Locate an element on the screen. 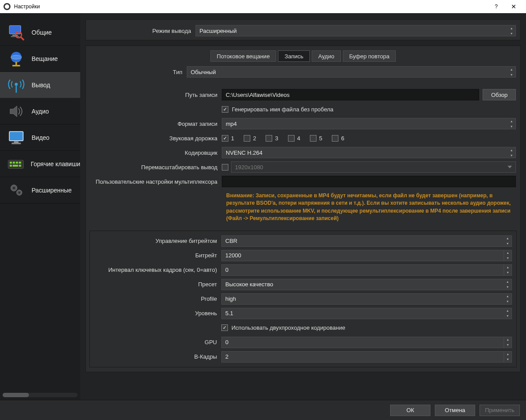  preset-select: Высокое качество ▲▼ is located at coordinates (366, 285).